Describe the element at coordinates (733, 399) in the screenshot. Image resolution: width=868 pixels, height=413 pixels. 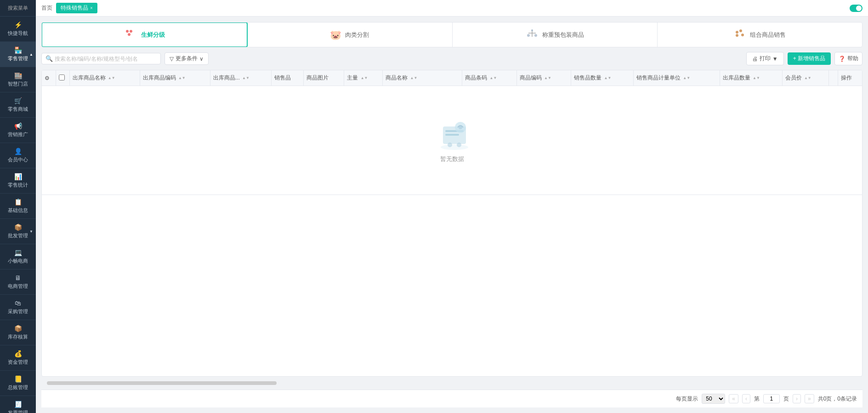
I see `first-page-btn: «` at that location.